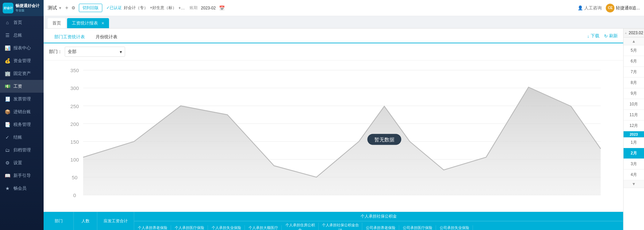  Describe the element at coordinates (7, 35) in the screenshot. I see `ledger-icon: ☰` at that location.